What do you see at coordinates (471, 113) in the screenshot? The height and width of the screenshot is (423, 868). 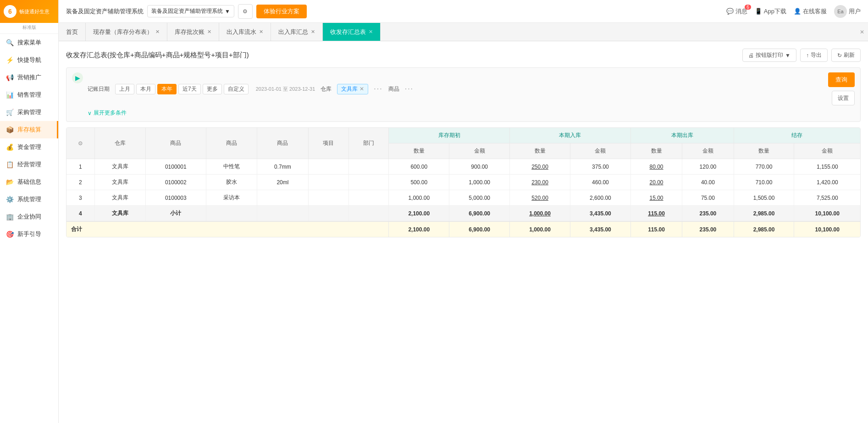 I see `expand-conditions-btn: ∨ 展开更多条件` at bounding box center [471, 113].